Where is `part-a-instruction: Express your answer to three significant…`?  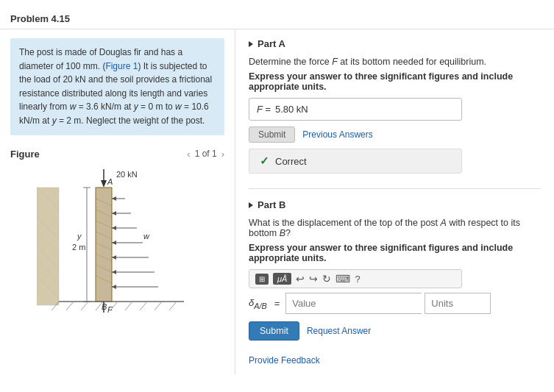
part-a-instruction: Express your answer to three significant… is located at coordinates (394, 82).